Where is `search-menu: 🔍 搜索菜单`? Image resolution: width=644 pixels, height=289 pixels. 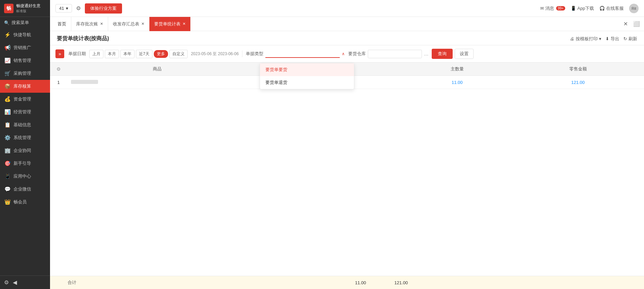 search-menu: 🔍 搜索菜单 is located at coordinates (25, 23).